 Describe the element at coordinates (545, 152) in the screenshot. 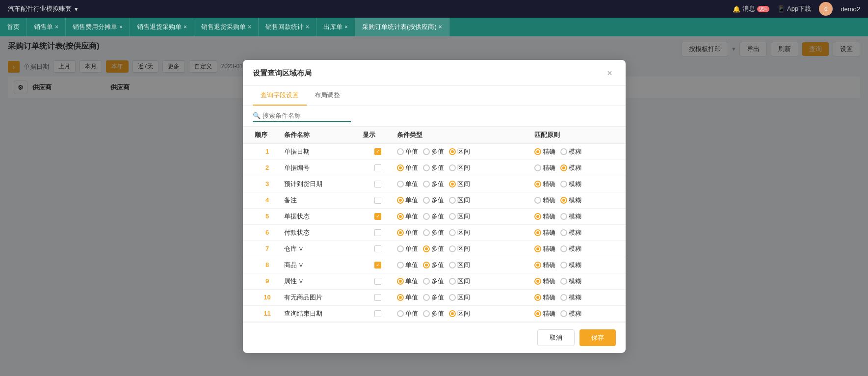

I see `match-radio-精确-0: 精确` at that location.